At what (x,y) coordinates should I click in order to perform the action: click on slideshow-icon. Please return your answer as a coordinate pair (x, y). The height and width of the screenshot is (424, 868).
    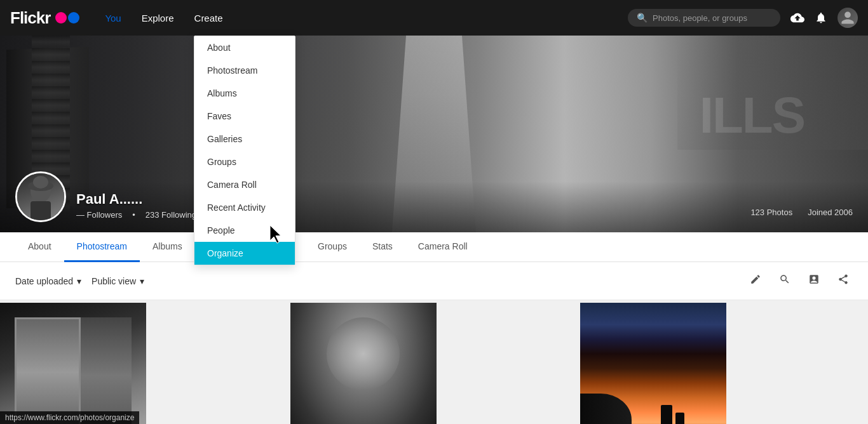
    Looking at the image, I should click on (814, 279).